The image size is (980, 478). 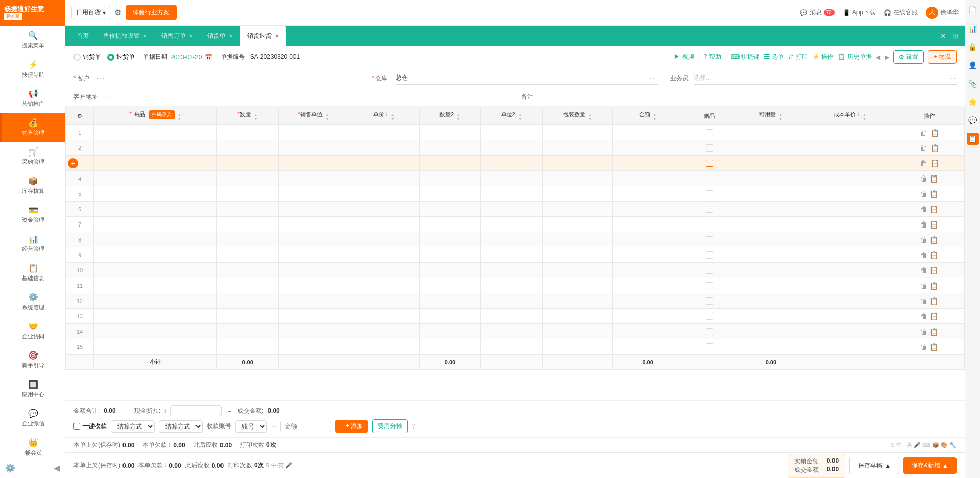 What do you see at coordinates (90, 426) in the screenshot?
I see `one-click-payment-checkbox: 一键收款` at bounding box center [90, 426].